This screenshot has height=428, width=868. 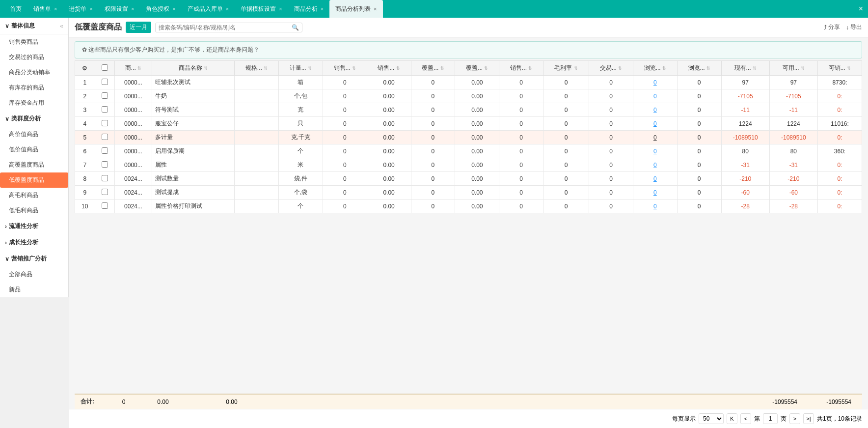 What do you see at coordinates (795, 419) in the screenshot?
I see `next-page-button: >` at bounding box center [795, 419].